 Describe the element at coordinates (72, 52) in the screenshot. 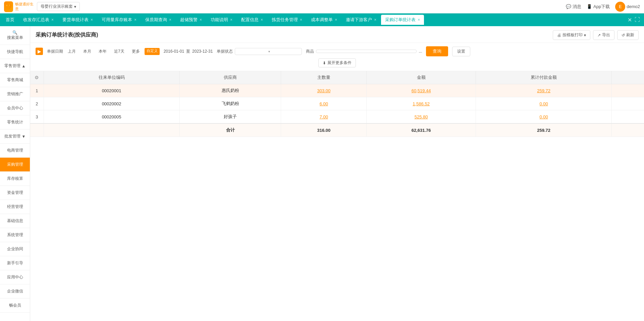

I see `shortcut-last-month: 上月` at that location.